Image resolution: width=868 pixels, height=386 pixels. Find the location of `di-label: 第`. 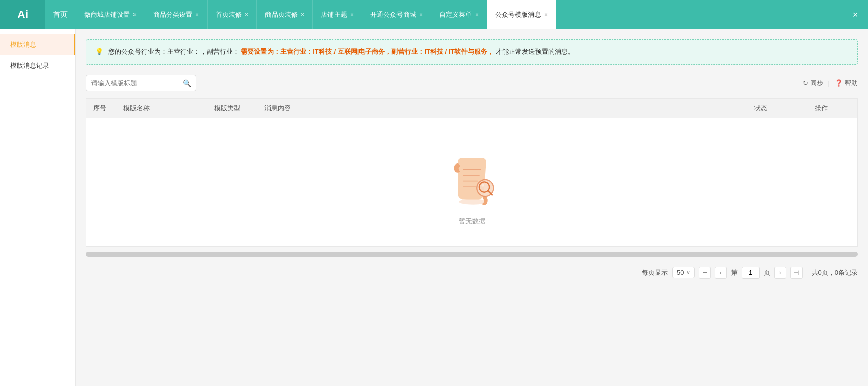

di-label: 第 is located at coordinates (735, 273).